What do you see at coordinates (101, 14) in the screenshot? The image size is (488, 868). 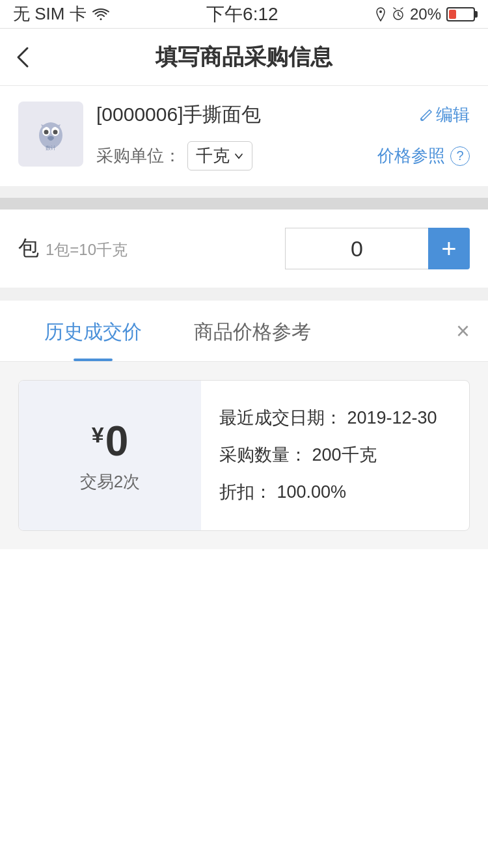 I see `wifi-icon` at bounding box center [101, 14].